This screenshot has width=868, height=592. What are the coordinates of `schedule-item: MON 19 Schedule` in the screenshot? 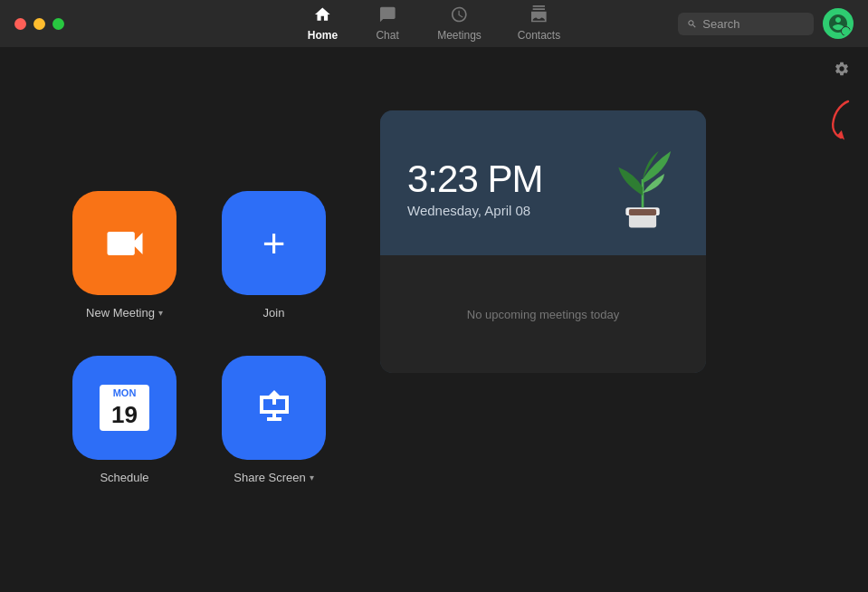 It's located at (125, 420).